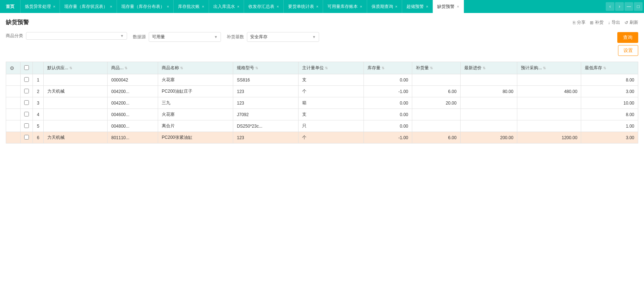 This screenshot has height=287, width=644. Describe the element at coordinates (317, 6) in the screenshot. I see `tab-close-order-stats: ×` at that location.